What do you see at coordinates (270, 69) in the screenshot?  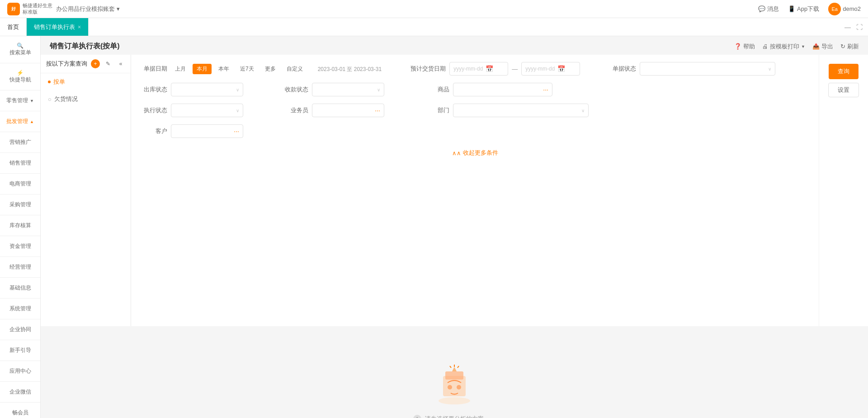 I see `date-btn-more: 更多` at bounding box center [270, 69].